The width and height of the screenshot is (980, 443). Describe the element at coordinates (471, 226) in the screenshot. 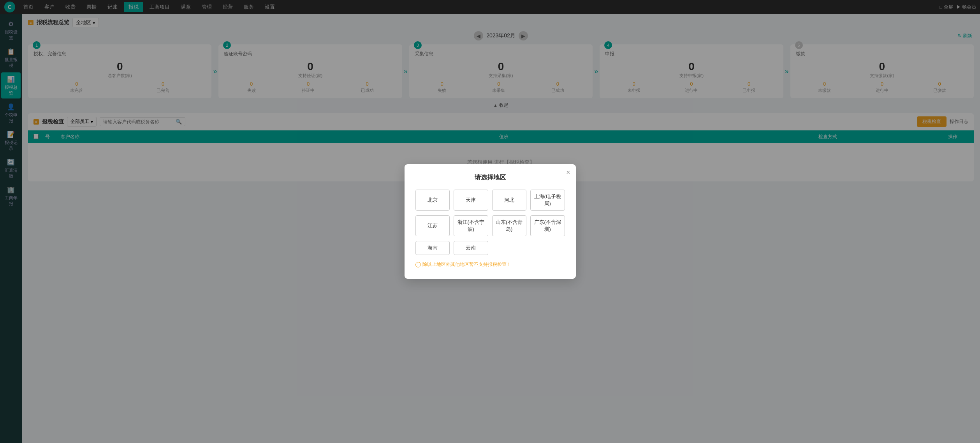

I see `region-btn-zhejiang: 浙江(不含宁波)` at that location.